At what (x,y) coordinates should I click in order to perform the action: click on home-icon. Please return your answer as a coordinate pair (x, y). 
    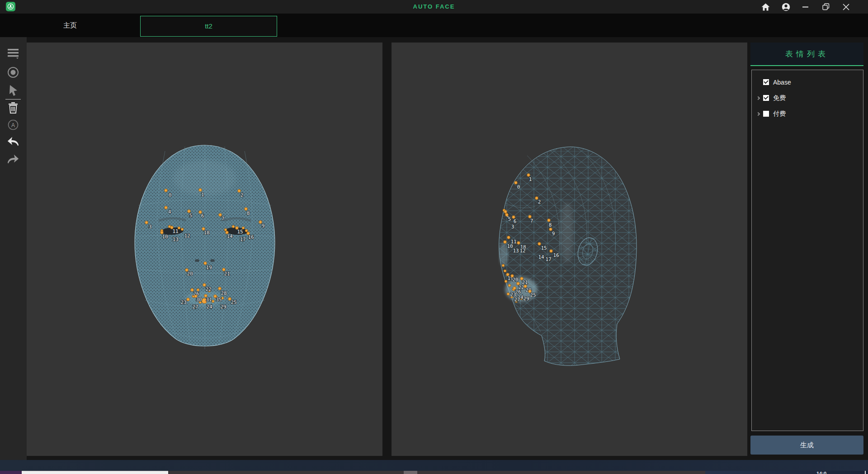
    Looking at the image, I should click on (766, 7).